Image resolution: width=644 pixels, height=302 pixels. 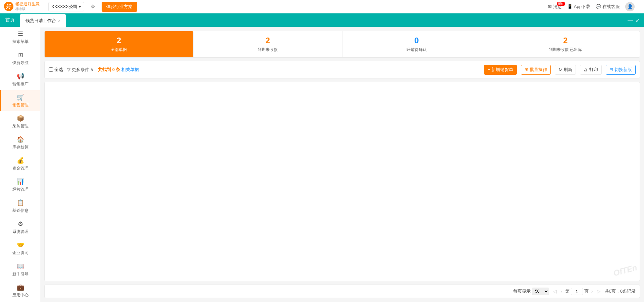 I want to click on sidebar-item-finance: 💰 资金管理, so click(x=20, y=164).